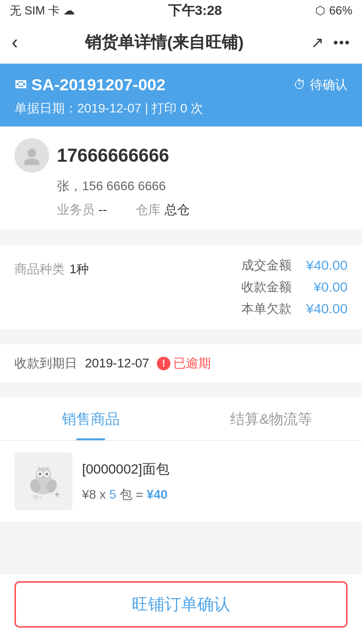 The width and height of the screenshot is (362, 644). What do you see at coordinates (79, 269) in the screenshot?
I see `goods-type-value: 1种` at bounding box center [79, 269].